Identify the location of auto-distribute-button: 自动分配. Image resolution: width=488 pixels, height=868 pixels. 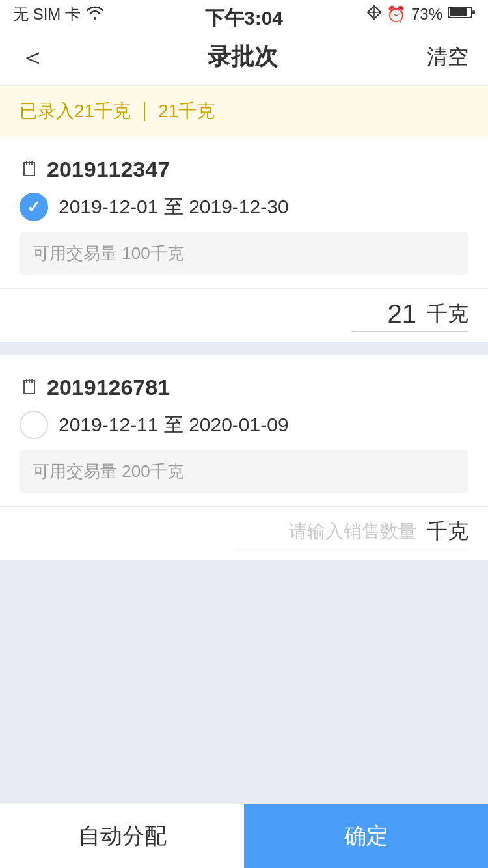
(122, 835).